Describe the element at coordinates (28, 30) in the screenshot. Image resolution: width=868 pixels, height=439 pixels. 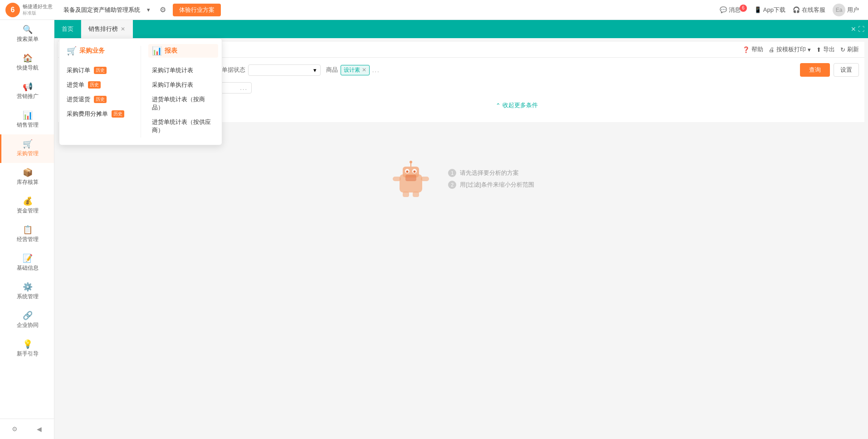
I see `search-icon: 🔍` at that location.